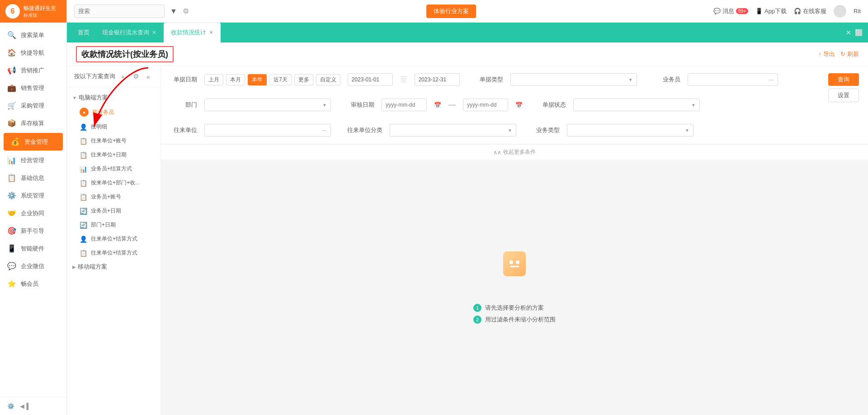 The width and height of the screenshot is (868, 415). I want to click on scheme-item-unit-settlement2: 📋 往来单位+结算方式, so click(114, 253).